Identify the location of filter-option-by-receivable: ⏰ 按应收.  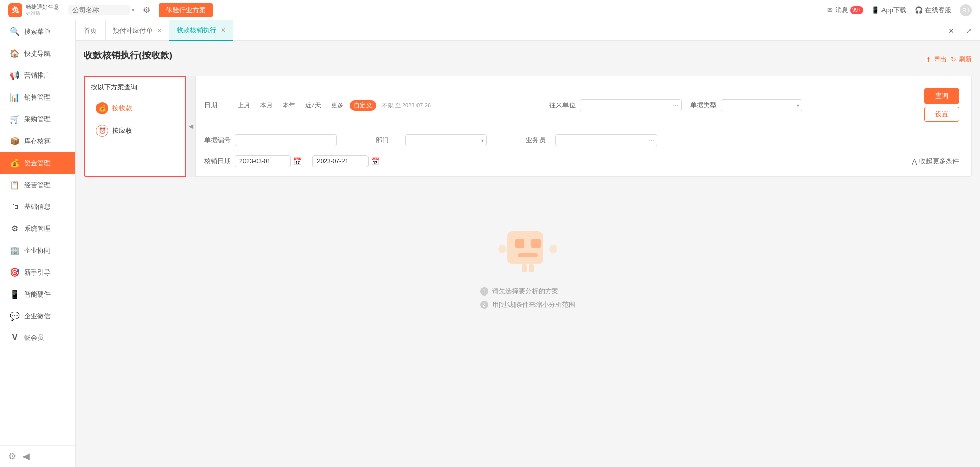
(135, 131).